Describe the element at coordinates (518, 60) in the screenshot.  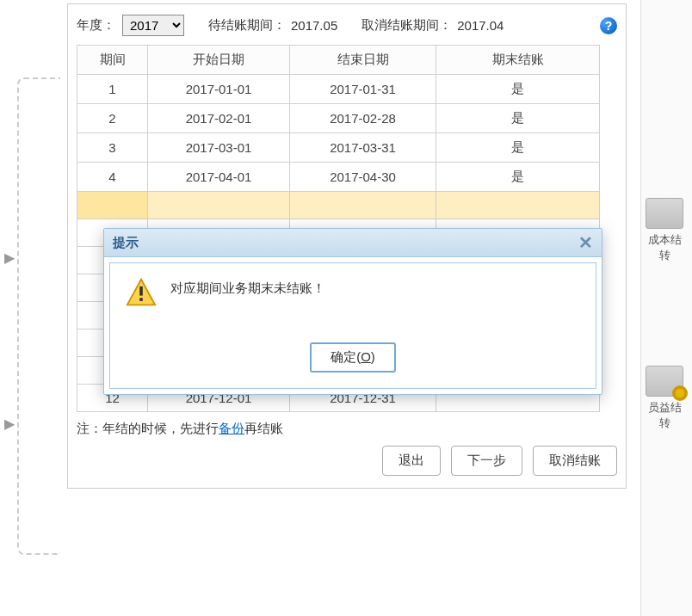
I see `col-closed: 期末结账` at that location.